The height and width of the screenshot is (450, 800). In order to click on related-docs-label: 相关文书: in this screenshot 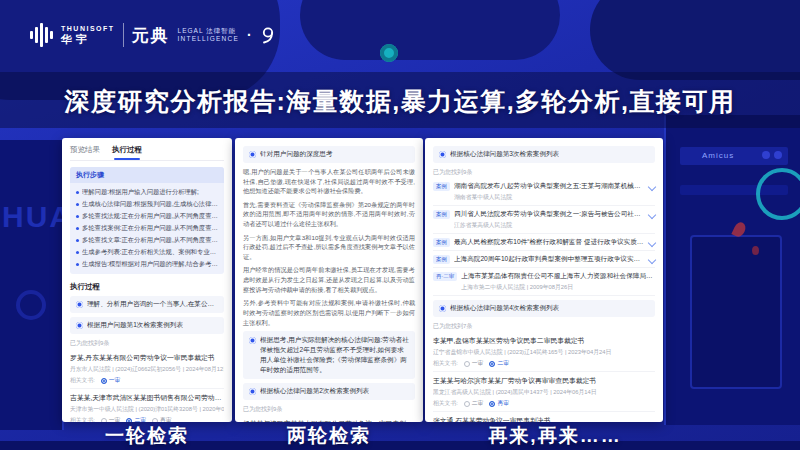, I will do `click(446, 364)`.